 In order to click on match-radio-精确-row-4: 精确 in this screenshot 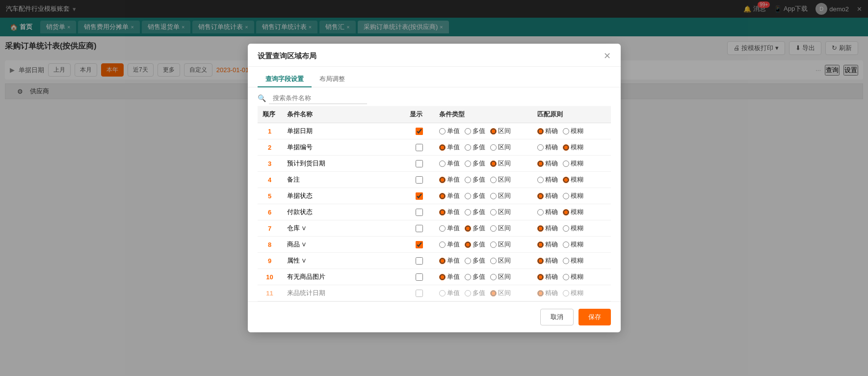, I will do `click(548, 180)`.